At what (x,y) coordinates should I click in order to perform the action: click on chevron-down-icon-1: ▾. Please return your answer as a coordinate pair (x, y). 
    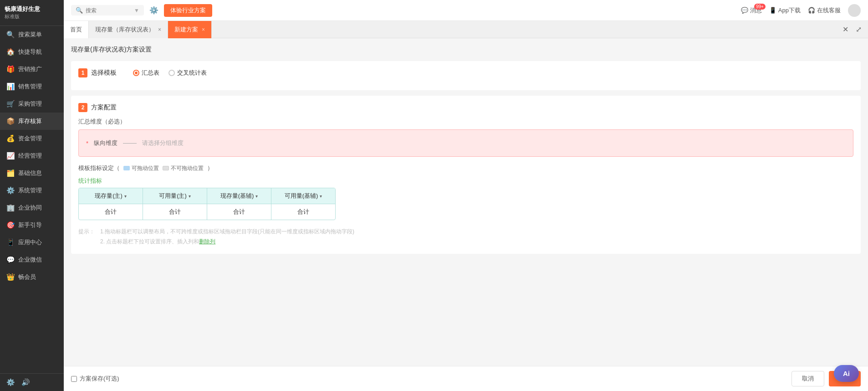
    Looking at the image, I should click on (126, 196).